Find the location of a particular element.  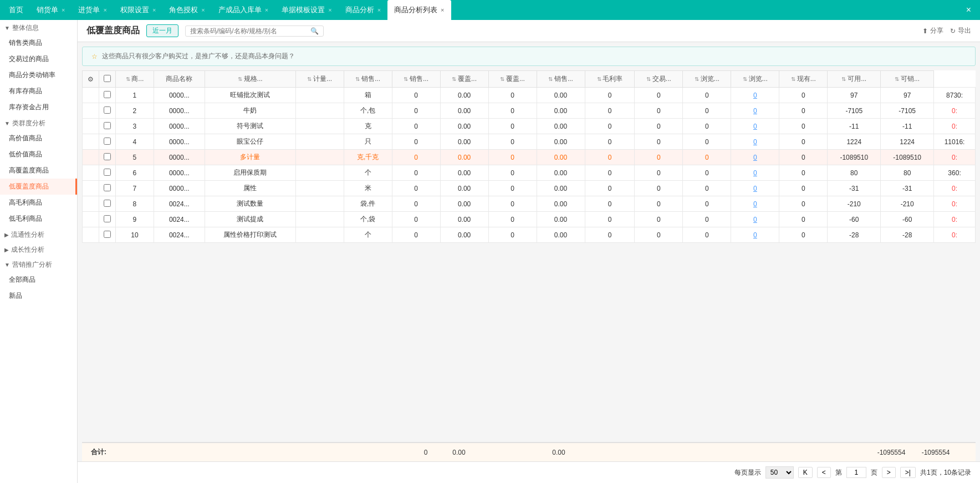

col-sales-qty-header: 销售... is located at coordinates (368, 79).